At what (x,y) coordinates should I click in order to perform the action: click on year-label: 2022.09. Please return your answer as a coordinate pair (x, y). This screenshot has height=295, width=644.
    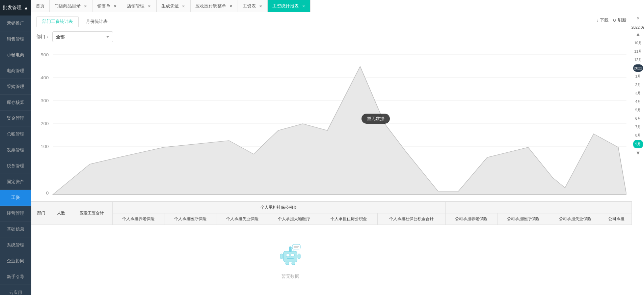
    Looking at the image, I should click on (638, 27).